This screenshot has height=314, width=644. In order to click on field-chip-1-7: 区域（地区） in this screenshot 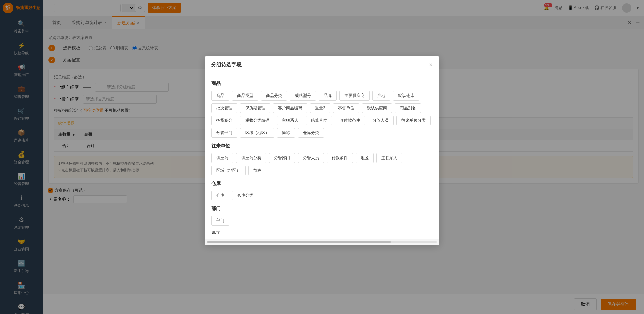, I will do `click(228, 170)`.